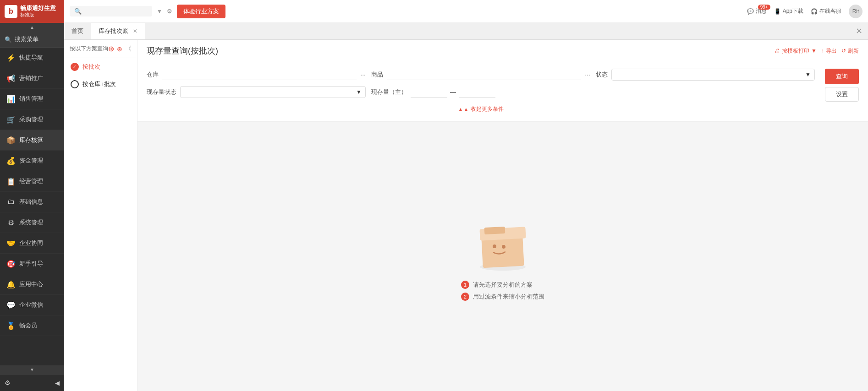 The width and height of the screenshot is (868, 391). I want to click on top-search-input, so click(116, 11).